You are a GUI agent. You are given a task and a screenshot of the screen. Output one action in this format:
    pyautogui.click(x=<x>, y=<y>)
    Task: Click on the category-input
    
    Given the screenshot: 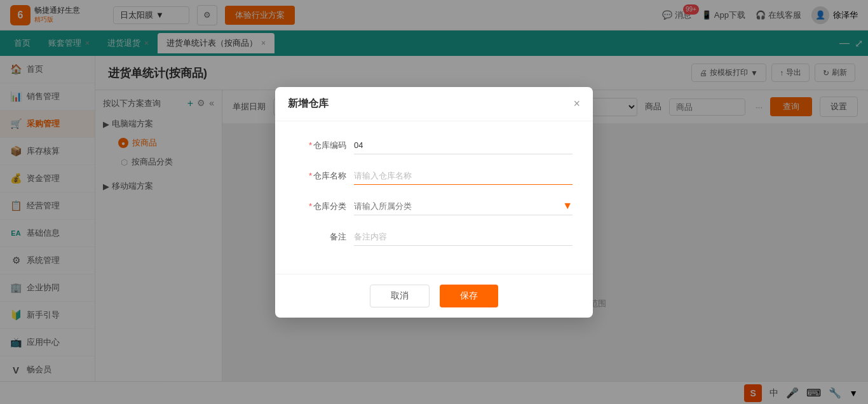 What is the action you would take?
    pyautogui.click(x=458, y=206)
    